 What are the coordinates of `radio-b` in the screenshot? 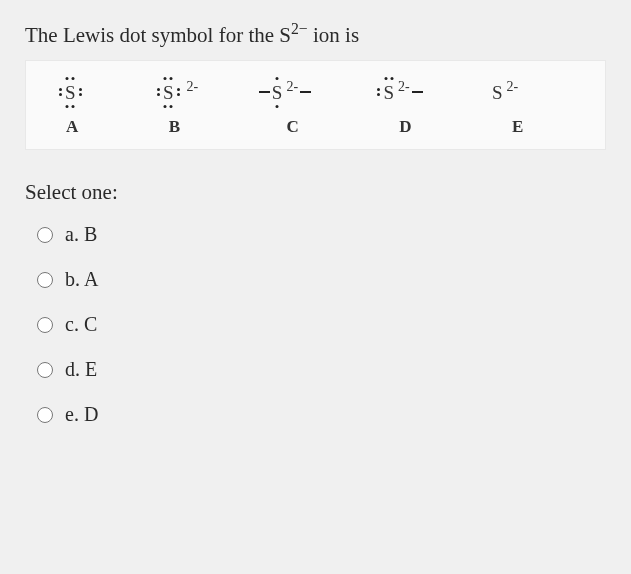 It's located at (45, 280).